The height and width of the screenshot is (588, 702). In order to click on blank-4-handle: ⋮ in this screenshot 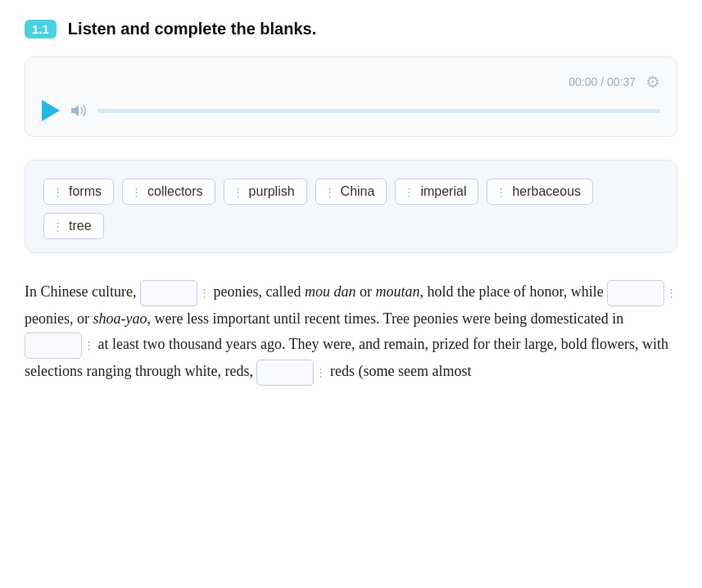, I will do `click(321, 373)`.